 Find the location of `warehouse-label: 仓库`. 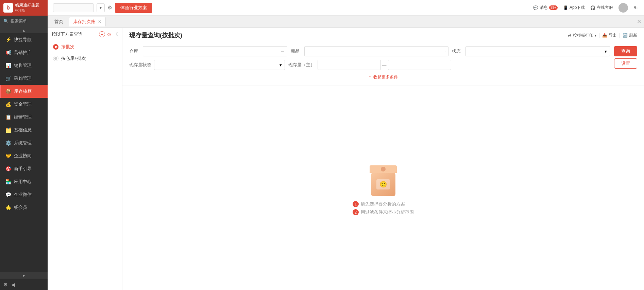

warehouse-label: 仓库 is located at coordinates (135, 51).